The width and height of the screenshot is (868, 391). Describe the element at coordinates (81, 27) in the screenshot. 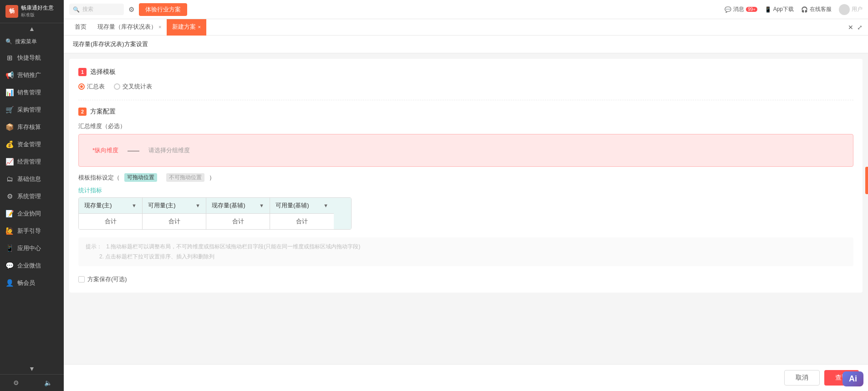

I see `tab-home: 首页` at that location.